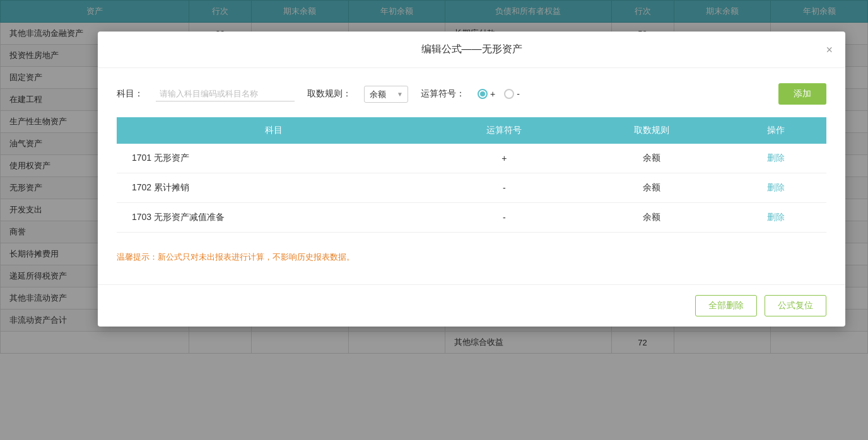  What do you see at coordinates (483, 94) in the screenshot?
I see `operator-plus-circle` at bounding box center [483, 94].